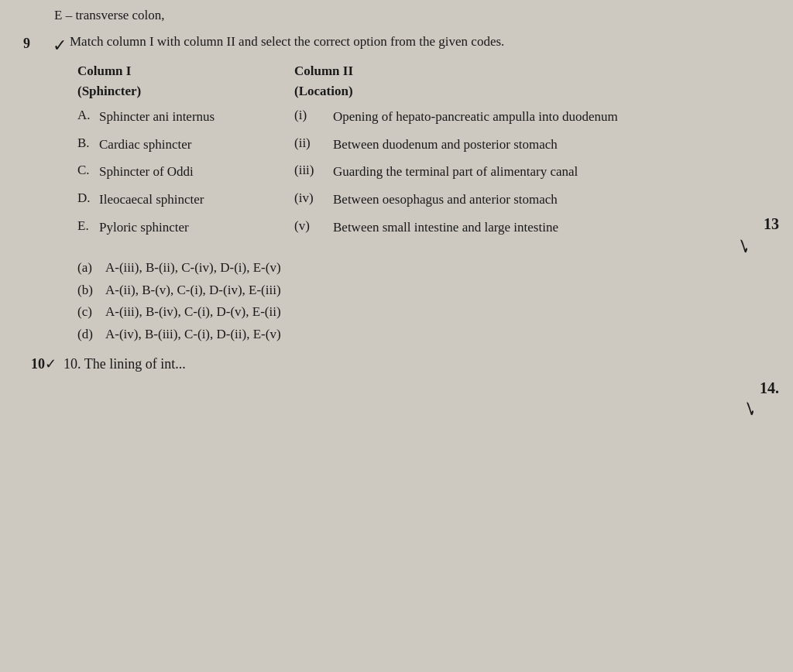  I want to click on side-number-14: 14., so click(770, 389).